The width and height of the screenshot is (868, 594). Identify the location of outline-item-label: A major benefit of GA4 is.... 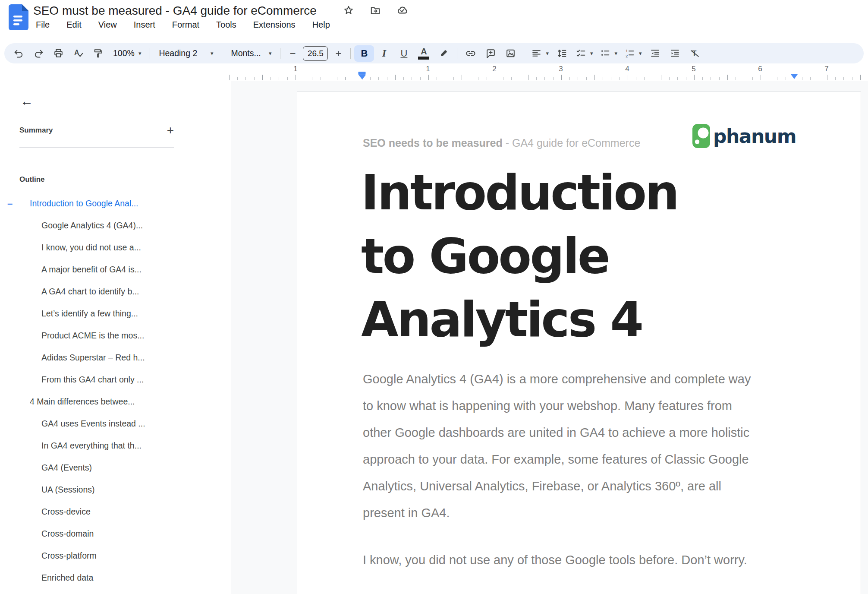
(91, 269).